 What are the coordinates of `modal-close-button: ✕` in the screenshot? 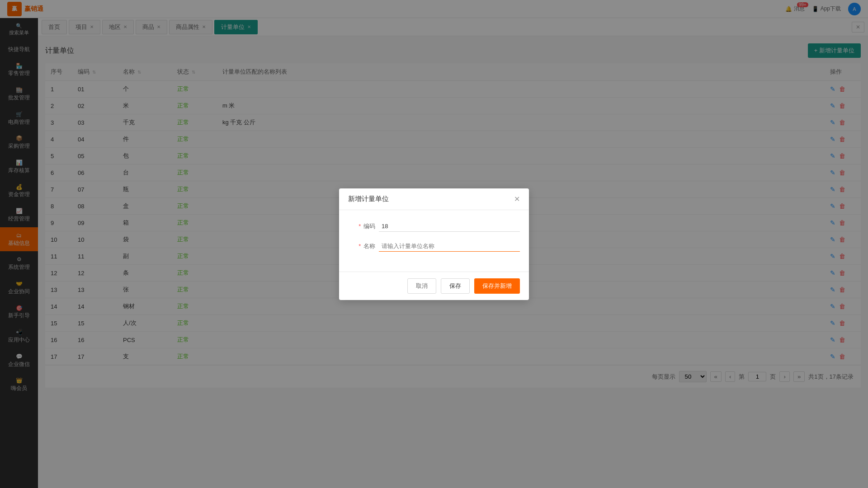 It's located at (517, 199).